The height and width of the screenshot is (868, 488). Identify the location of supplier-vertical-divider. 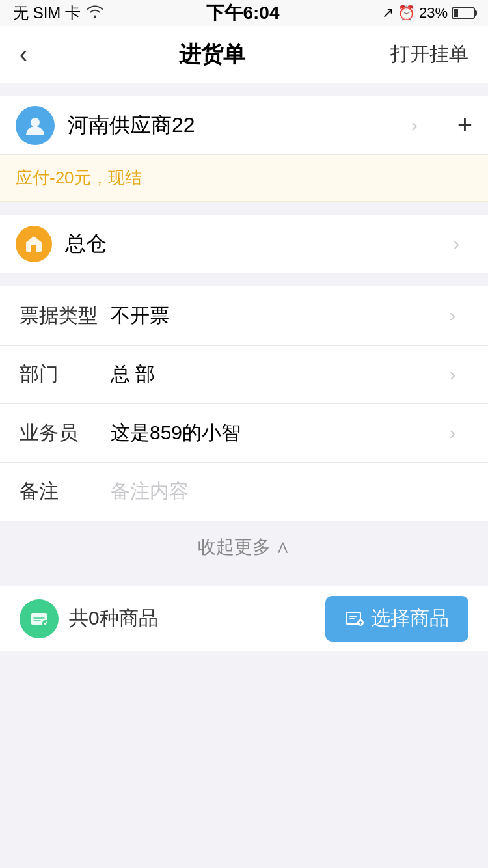
(444, 126).